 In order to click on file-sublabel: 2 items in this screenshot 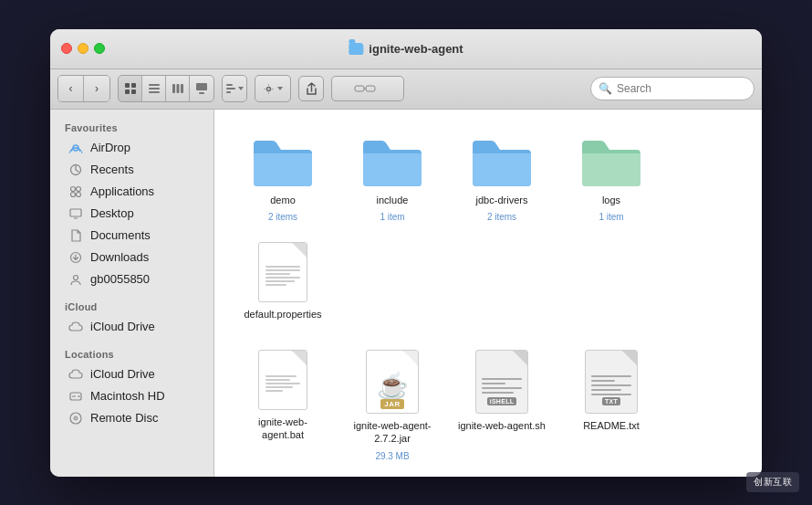, I will do `click(502, 217)`.